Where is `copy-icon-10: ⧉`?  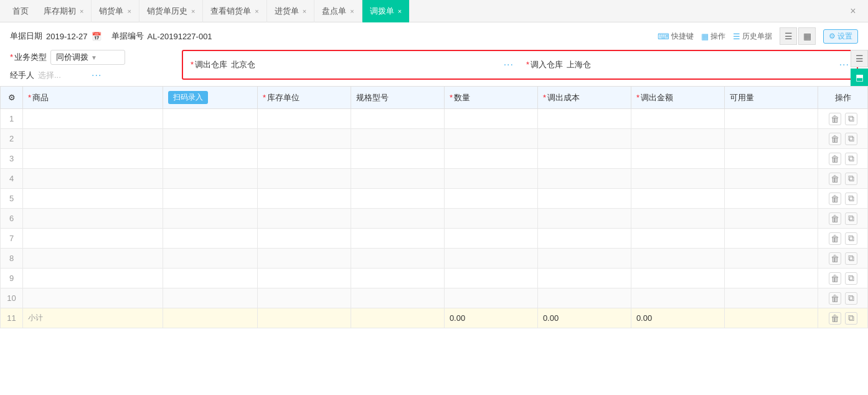 copy-icon-10: ⧉ is located at coordinates (851, 298).